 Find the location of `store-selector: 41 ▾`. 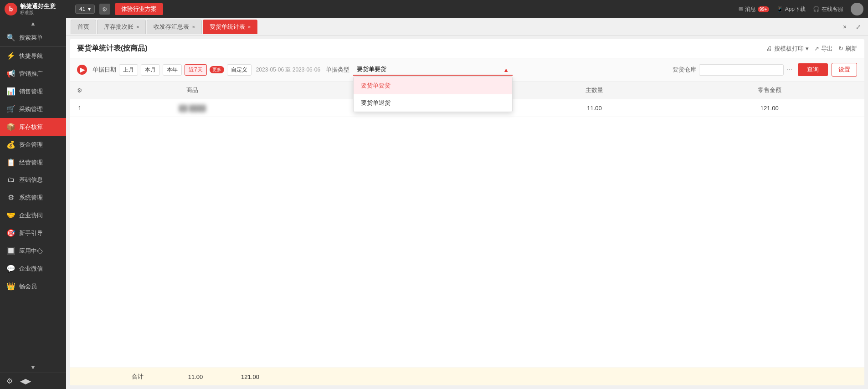

store-selector: 41 ▾ is located at coordinates (85, 9).